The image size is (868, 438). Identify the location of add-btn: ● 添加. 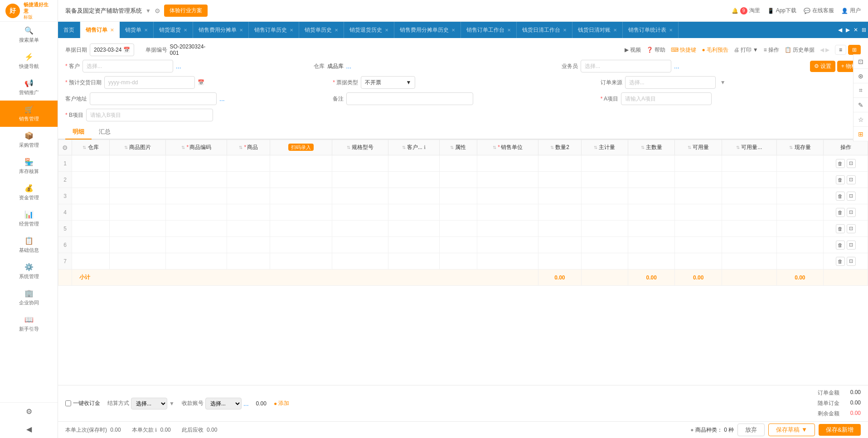
(281, 403).